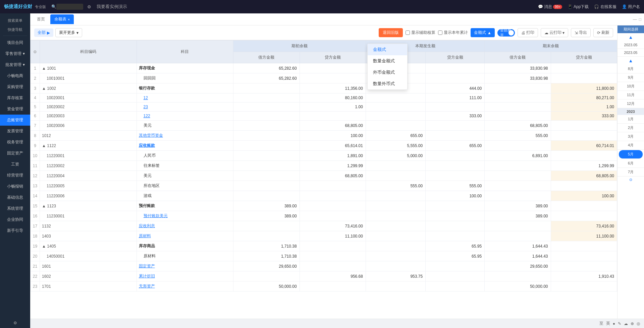  What do you see at coordinates (15, 142) in the screenshot?
I see `sidebar-item-tax: 税务管理` at bounding box center [15, 142].